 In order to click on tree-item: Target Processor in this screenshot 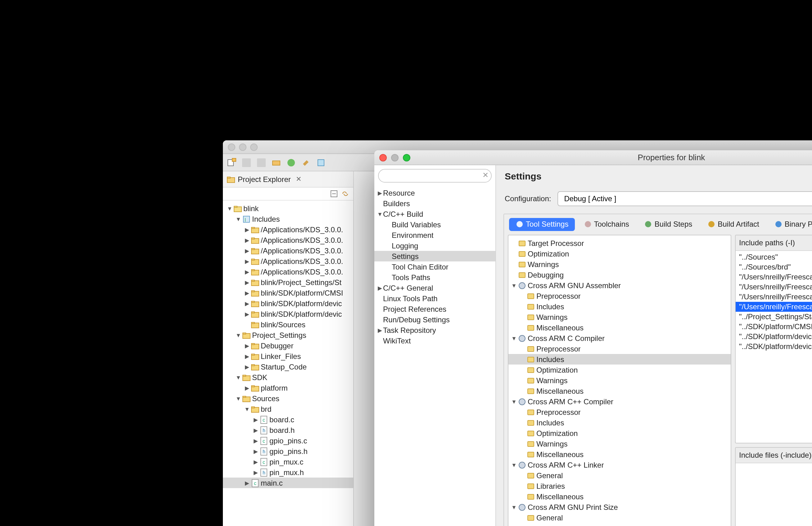, I will do `click(620, 243)`.